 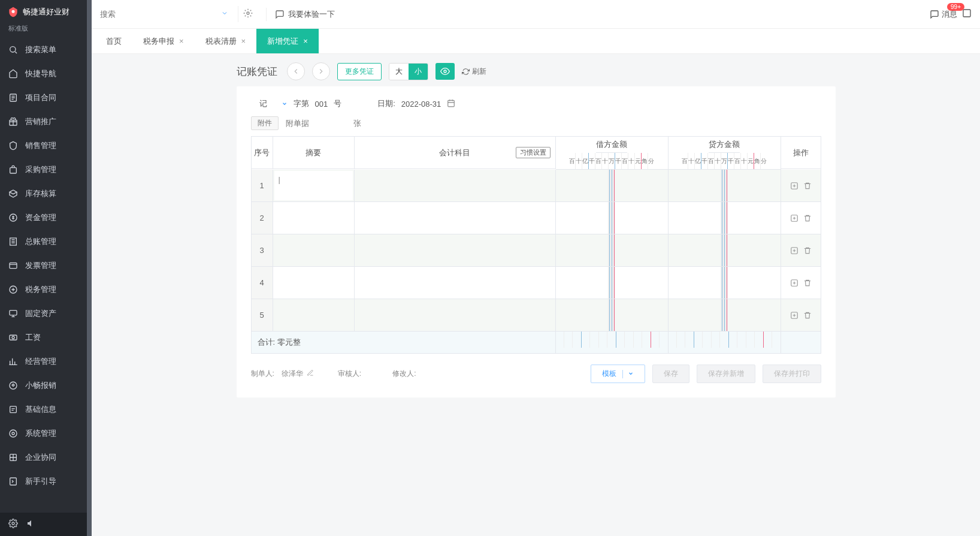 What do you see at coordinates (43, 338) in the screenshot?
I see `sidebar-item-12: 工资` at bounding box center [43, 338].